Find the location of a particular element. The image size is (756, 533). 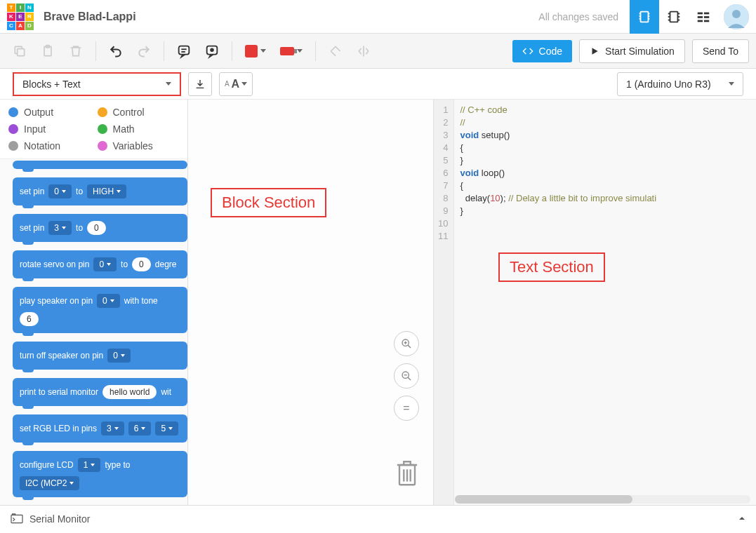

board-select-dropdown: 1 (Arduino Uno R3) is located at coordinates (680, 84).